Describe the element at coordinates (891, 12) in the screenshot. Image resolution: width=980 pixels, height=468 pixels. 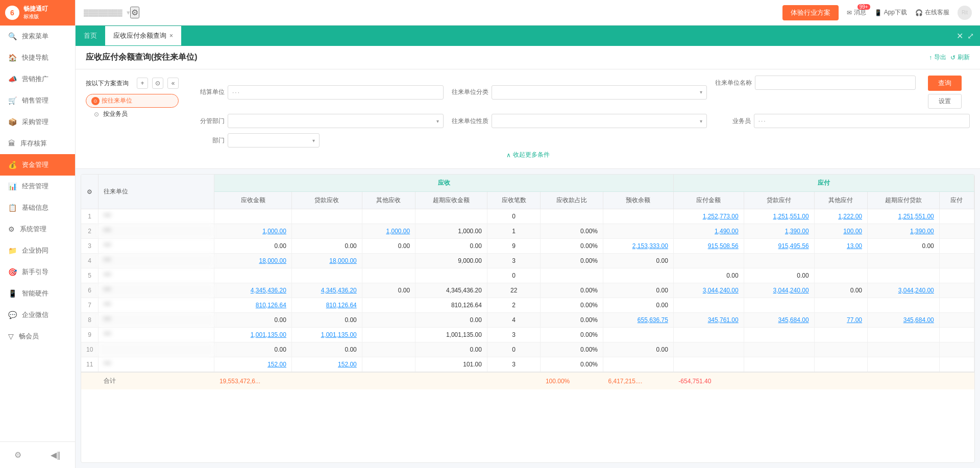
I see `app-download-button: 📱 App下载` at that location.